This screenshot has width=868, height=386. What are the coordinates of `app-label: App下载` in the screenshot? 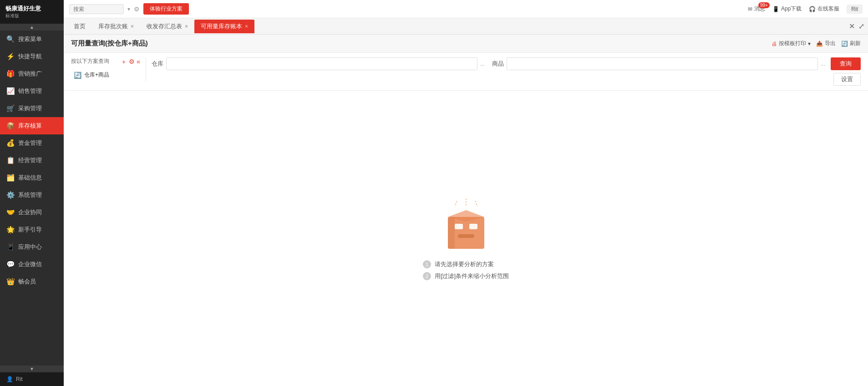 It's located at (791, 9).